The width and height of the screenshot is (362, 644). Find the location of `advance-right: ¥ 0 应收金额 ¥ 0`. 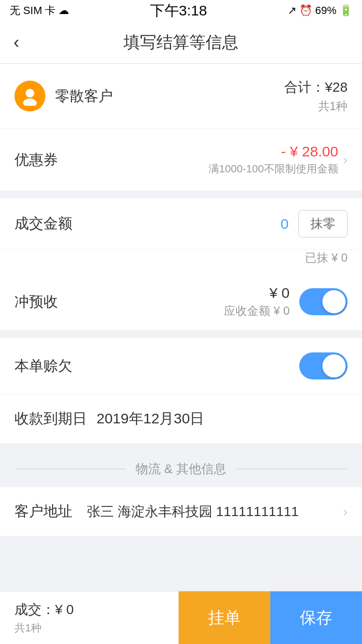

advance-right: ¥ 0 应收金额 ¥ 0 is located at coordinates (286, 302).